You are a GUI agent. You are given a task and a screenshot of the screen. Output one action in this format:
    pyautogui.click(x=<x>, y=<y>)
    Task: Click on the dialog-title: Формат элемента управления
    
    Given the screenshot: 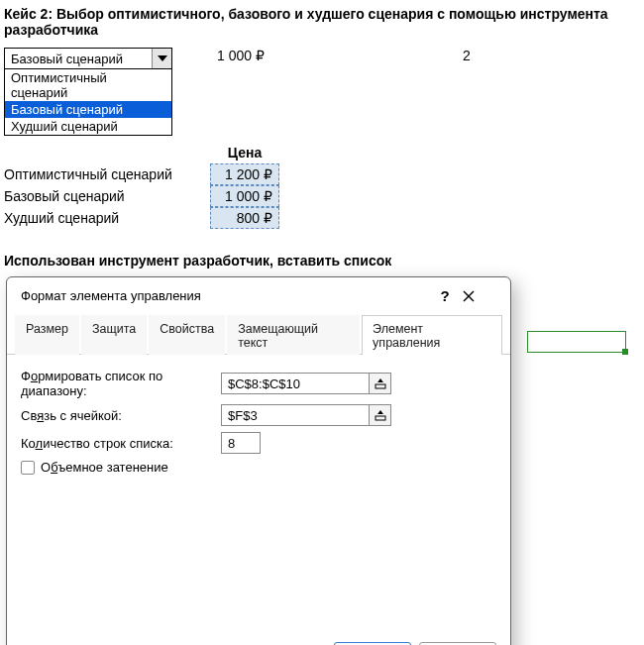 What is the action you would take?
    pyautogui.click(x=224, y=295)
    